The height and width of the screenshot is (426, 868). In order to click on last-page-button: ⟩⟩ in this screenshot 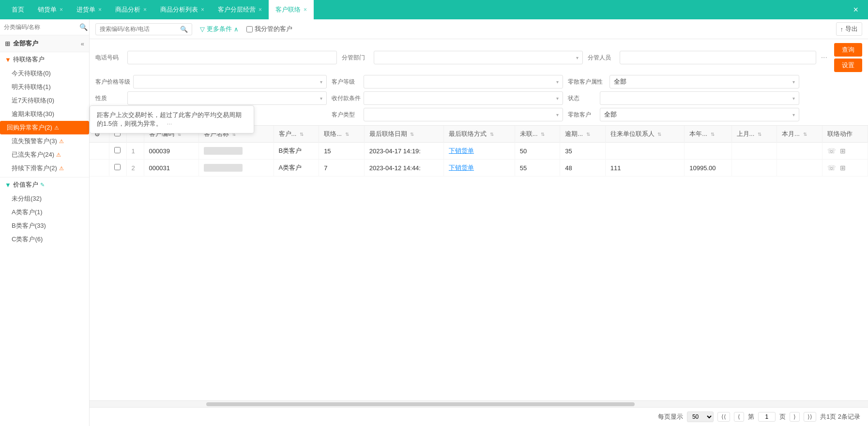, I will do `click(810, 417)`.